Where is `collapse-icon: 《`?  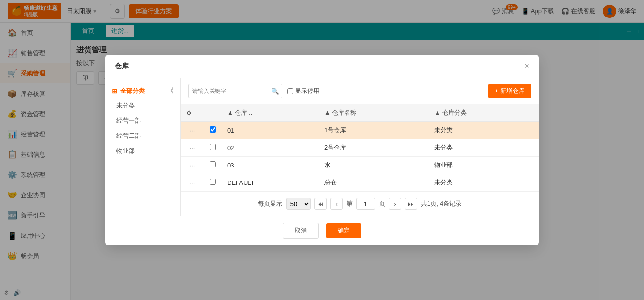 collapse-icon: 《 is located at coordinates (170, 91).